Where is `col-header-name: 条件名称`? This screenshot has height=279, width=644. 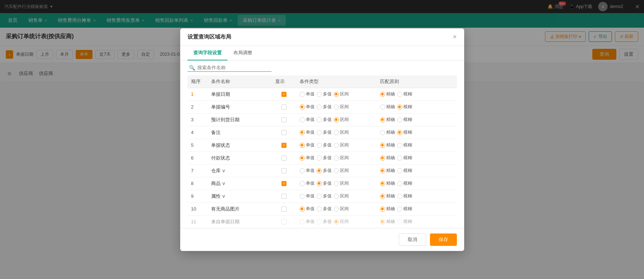
col-header-name: 条件名称 is located at coordinates (240, 80).